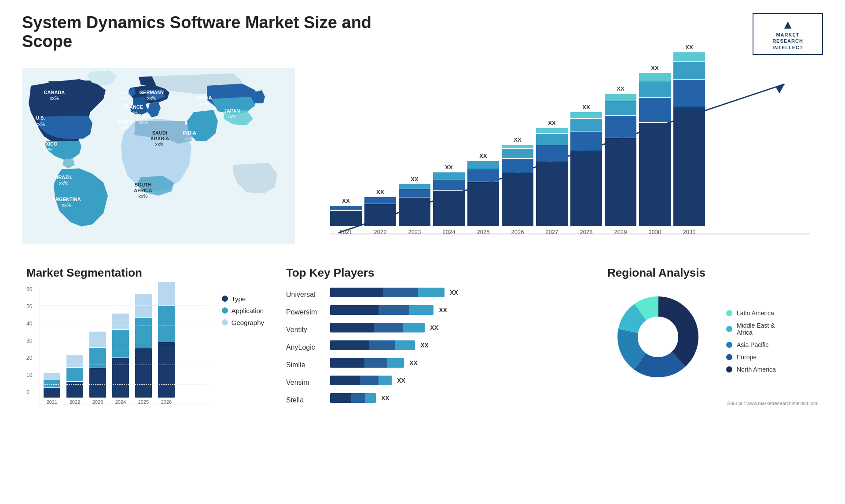  I want to click on growth-bar-2031: XX 2031, so click(689, 140).